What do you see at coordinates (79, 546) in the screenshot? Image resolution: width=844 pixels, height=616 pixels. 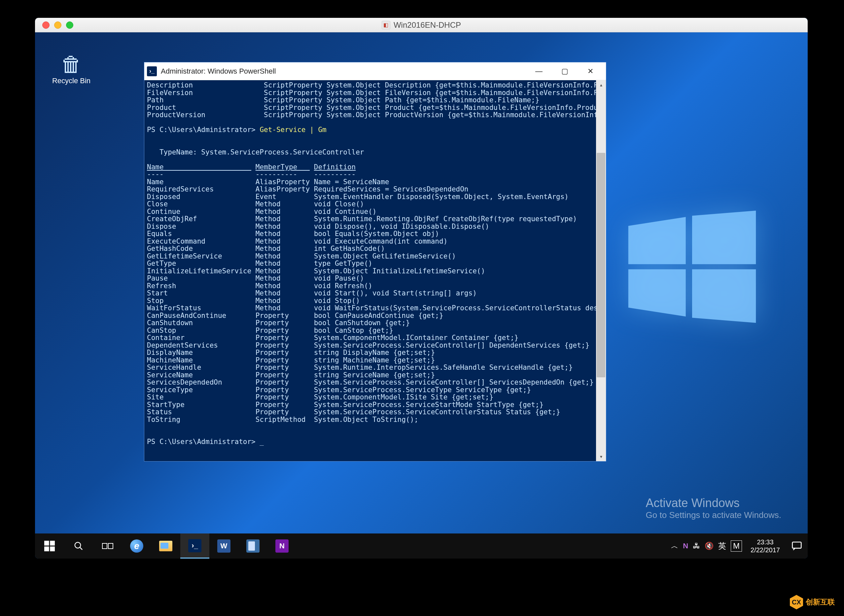 I see `search-button` at bounding box center [79, 546].